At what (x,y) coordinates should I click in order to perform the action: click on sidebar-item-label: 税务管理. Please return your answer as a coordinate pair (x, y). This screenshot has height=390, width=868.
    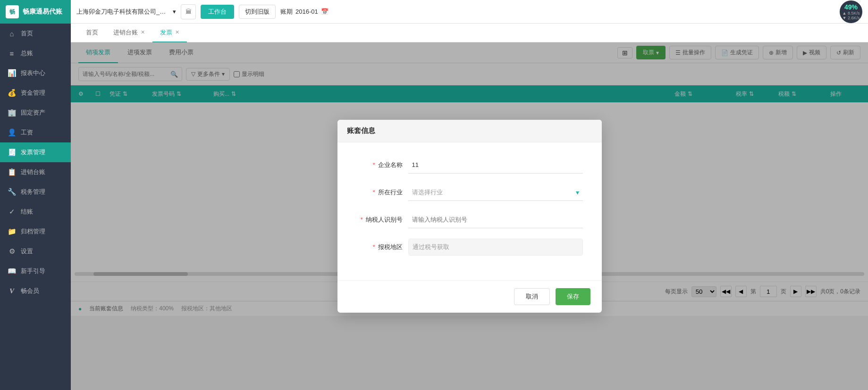
    Looking at the image, I should click on (33, 192).